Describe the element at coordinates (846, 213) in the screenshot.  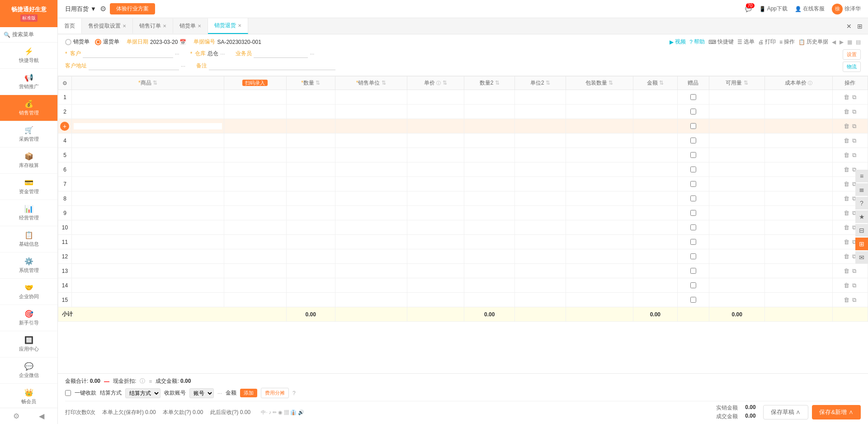
I see `delete-icon-9: 🗑` at that location.